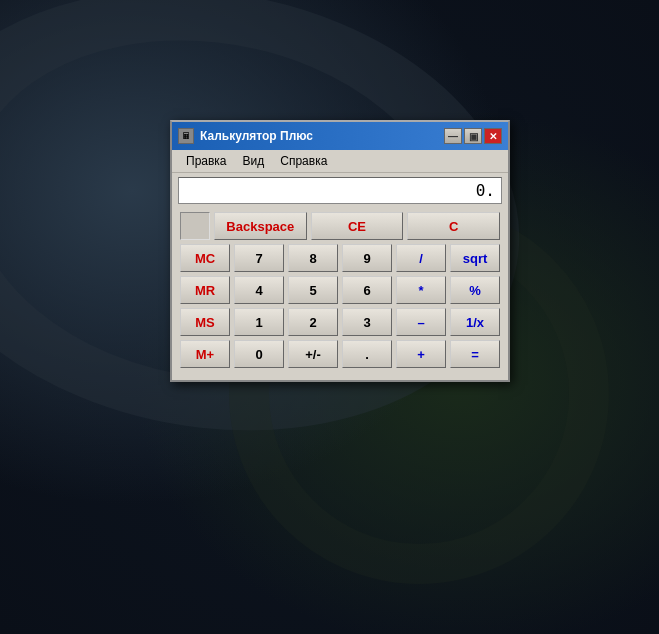 The width and height of the screenshot is (659, 634). What do you see at coordinates (205, 322) in the screenshot?
I see `ms-button: MS` at bounding box center [205, 322].